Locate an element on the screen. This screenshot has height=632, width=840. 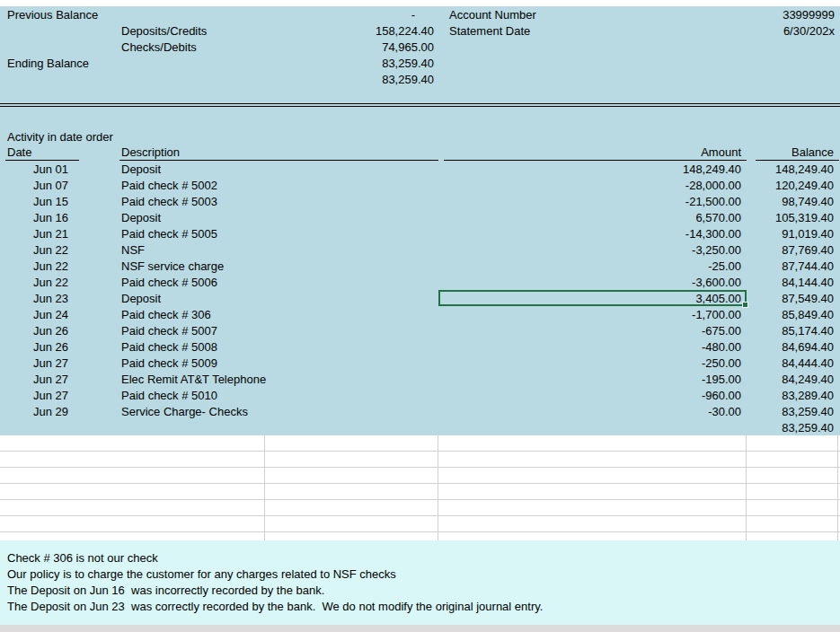
cell-amount: -30.00 is located at coordinates (593, 411).